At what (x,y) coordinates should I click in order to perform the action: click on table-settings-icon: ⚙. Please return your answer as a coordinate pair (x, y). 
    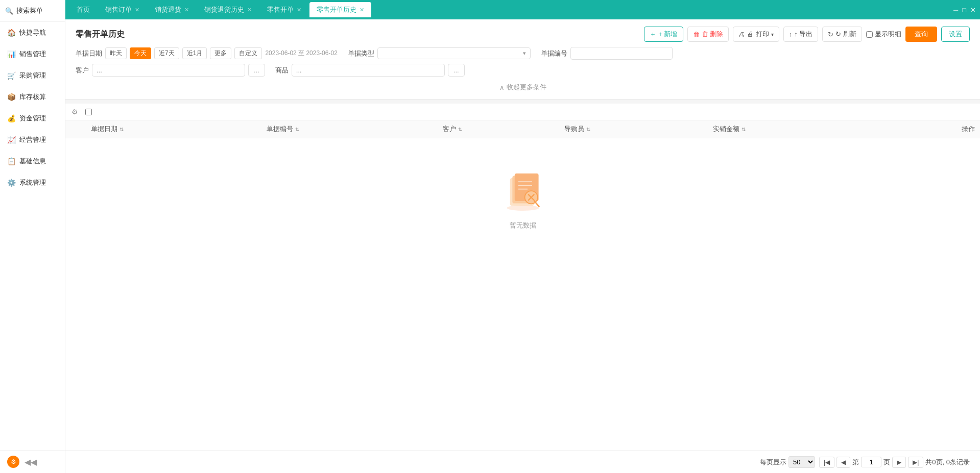
    Looking at the image, I should click on (75, 112).